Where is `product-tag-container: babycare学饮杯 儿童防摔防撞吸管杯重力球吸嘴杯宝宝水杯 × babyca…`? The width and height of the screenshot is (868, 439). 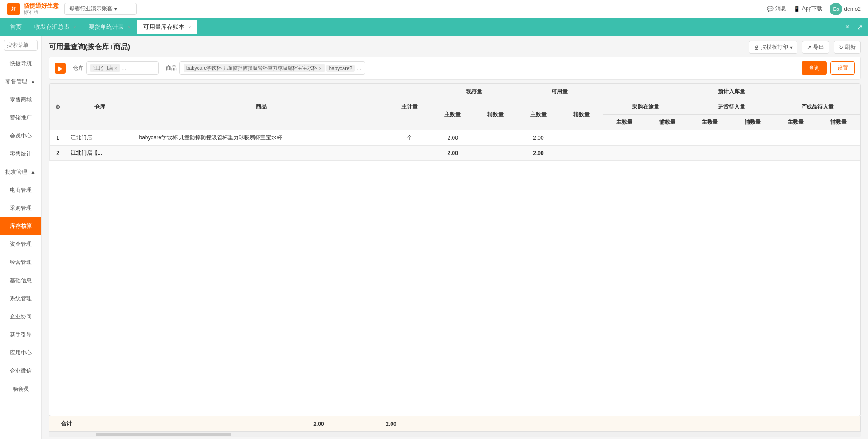
product-tag-container: babycare学饮杯 儿童防摔防撞吸管杯重力球吸嘴杯宝宝水杯 × babyca… is located at coordinates (272, 68).